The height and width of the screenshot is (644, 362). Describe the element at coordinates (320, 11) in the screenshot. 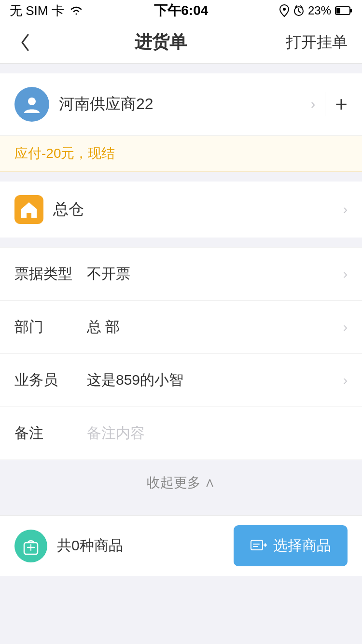

I see `battery-text: 23%` at that location.